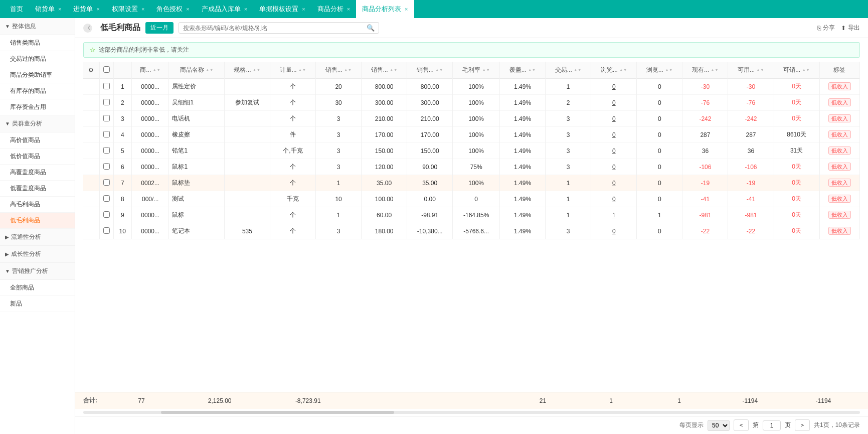  I want to click on sidebar-item-in-stock: 有库存的商品, so click(37, 91).